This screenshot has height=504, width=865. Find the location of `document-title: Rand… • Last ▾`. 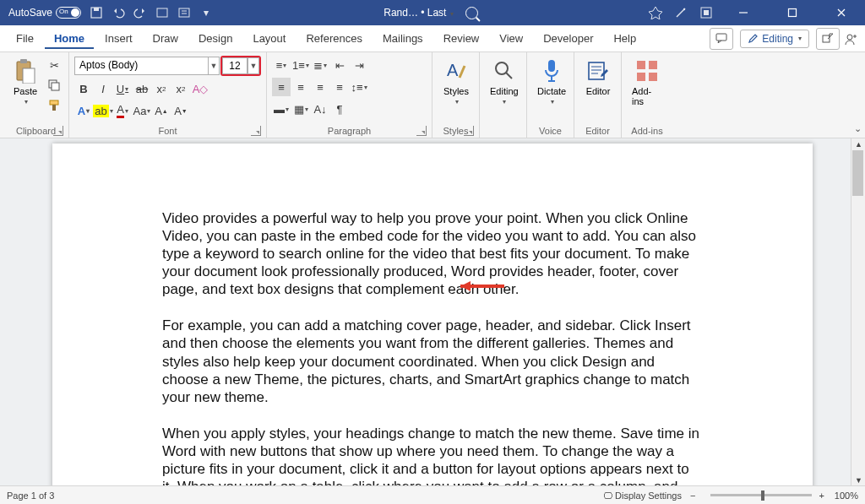

document-title: Rand… • Last ▾ is located at coordinates (419, 13).